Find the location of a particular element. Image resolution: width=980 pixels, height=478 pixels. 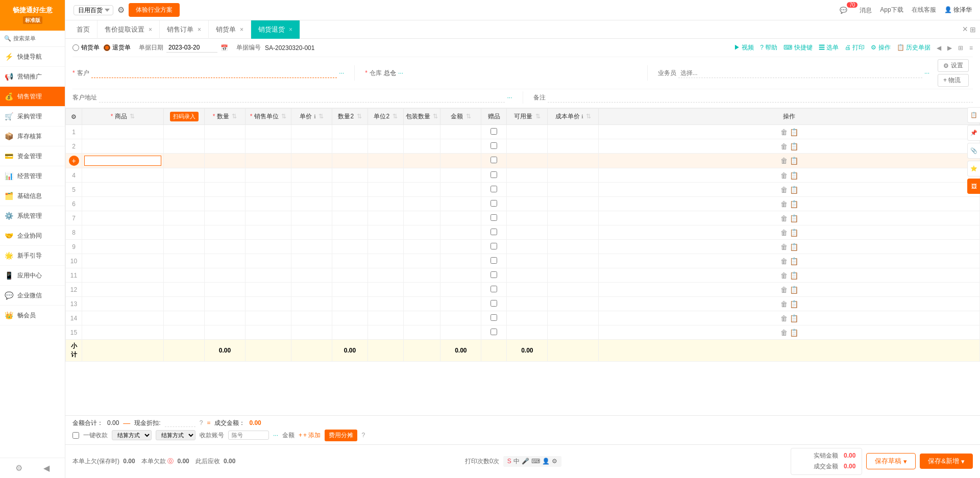

next-doc-icon: ▶ is located at coordinates (949, 48).